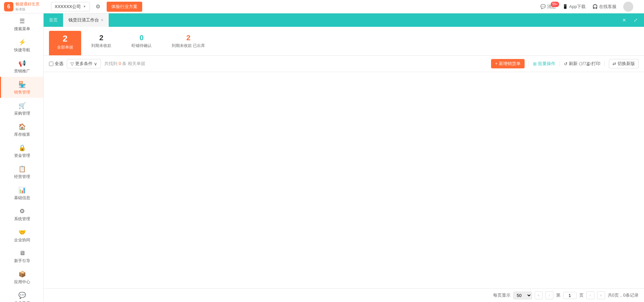  Describe the element at coordinates (189, 43) in the screenshot. I see `stat-tab-overdue-unshipped: 2 到期未收款 已出库` at that location.